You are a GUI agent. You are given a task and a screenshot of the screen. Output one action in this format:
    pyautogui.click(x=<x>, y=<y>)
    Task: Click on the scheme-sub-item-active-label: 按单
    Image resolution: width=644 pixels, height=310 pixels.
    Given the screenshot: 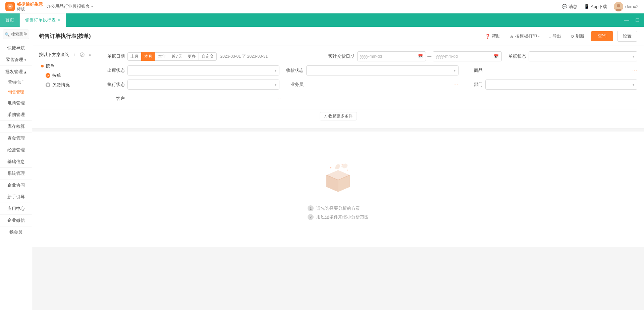 What is the action you would take?
    pyautogui.click(x=57, y=75)
    